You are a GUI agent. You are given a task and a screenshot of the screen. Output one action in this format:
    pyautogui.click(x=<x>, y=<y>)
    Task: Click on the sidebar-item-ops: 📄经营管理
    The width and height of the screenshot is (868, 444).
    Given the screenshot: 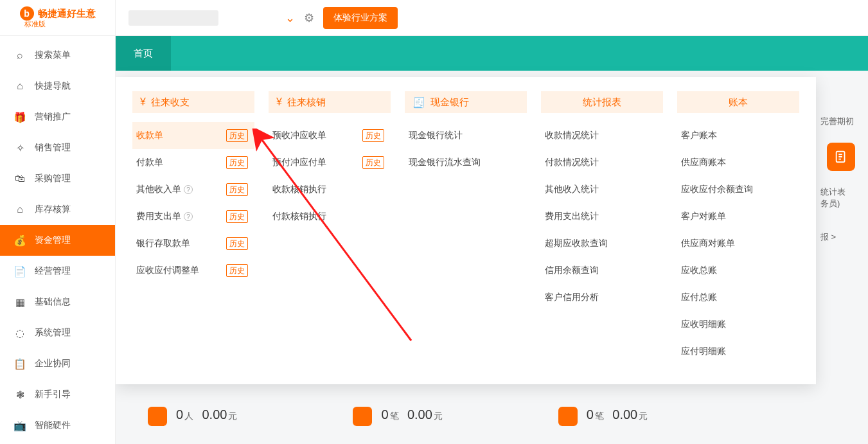 What is the action you would take?
    pyautogui.click(x=58, y=271)
    